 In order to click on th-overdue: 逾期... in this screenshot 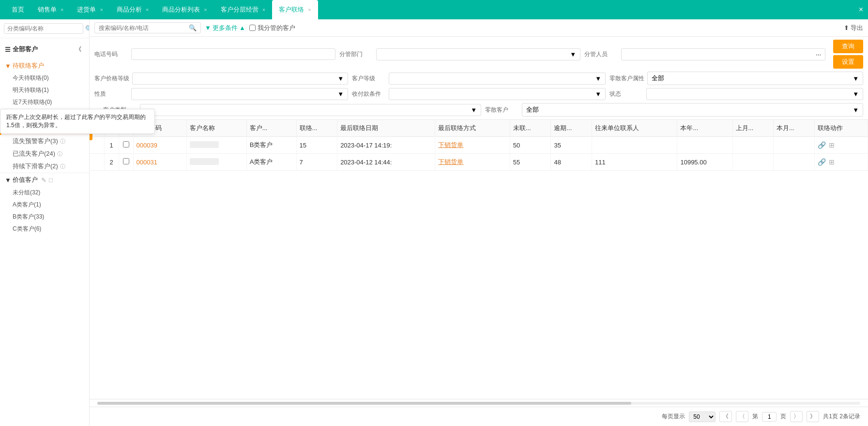, I will do `click(571, 129)`.